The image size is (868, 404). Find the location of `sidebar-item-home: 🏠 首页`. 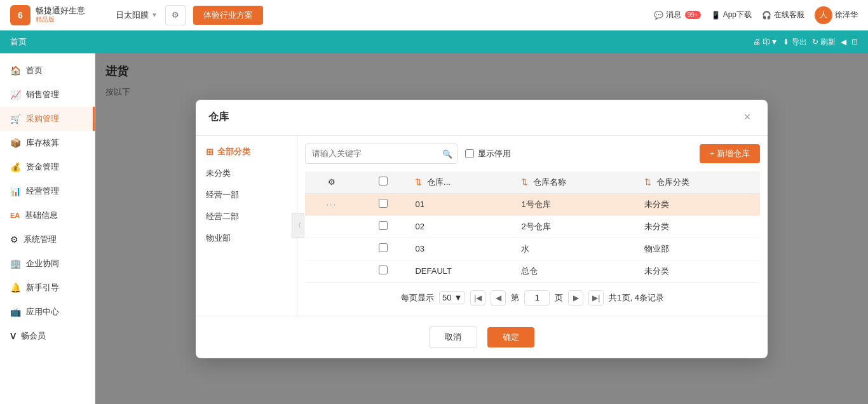

sidebar-item-home: 🏠 首页 is located at coordinates (47, 71).